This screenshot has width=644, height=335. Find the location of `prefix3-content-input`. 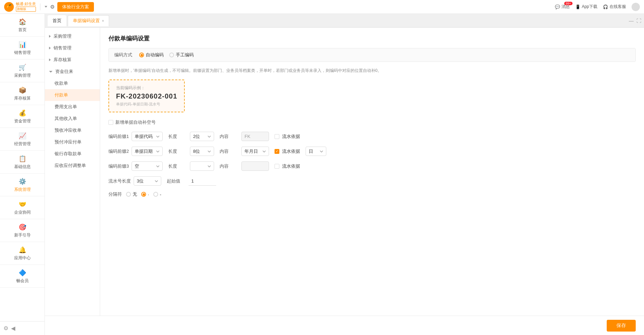

prefix3-content-input is located at coordinates (255, 166).